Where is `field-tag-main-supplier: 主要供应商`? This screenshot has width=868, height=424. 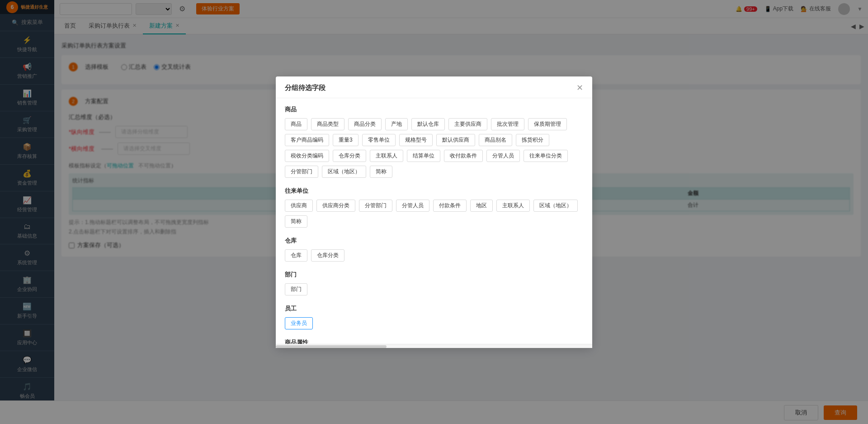
field-tag-main-supplier: 主要供应商 is located at coordinates (468, 124).